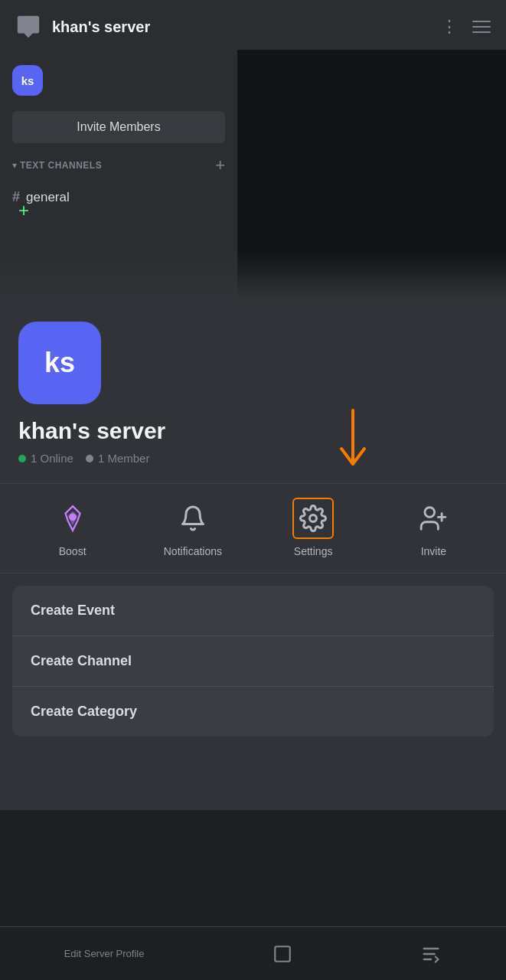 Image resolution: width=506 pixels, height=980 pixels. What do you see at coordinates (450, 27) in the screenshot?
I see `dots-menu-icon: ⋮` at bounding box center [450, 27].